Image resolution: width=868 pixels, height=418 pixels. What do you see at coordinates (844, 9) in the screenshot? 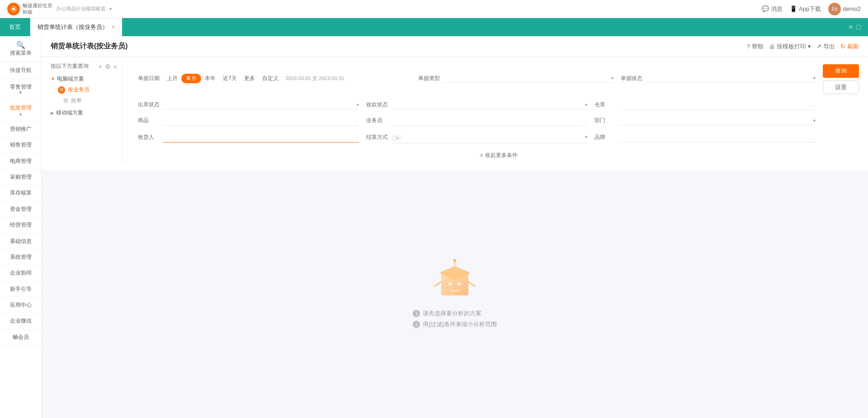
I see `user-menu: Ea demo2` at bounding box center [844, 9].